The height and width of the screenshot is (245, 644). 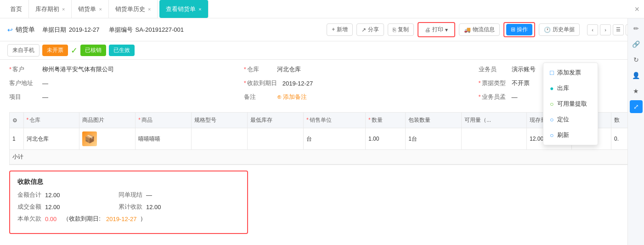 What do you see at coordinates (149, 9) in the screenshot?
I see `tab-sales-history-close: ×` at bounding box center [149, 9].